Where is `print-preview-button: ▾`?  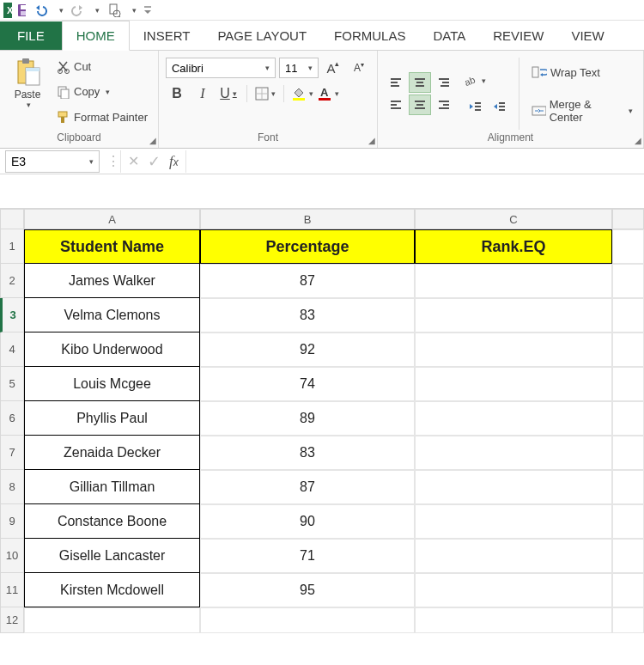 print-preview-button: ▾ is located at coordinates (122, 10).